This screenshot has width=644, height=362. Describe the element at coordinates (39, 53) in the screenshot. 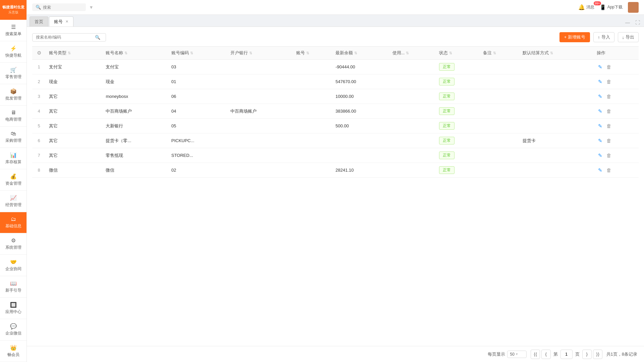

I see `col-settings: ⚙` at that location.